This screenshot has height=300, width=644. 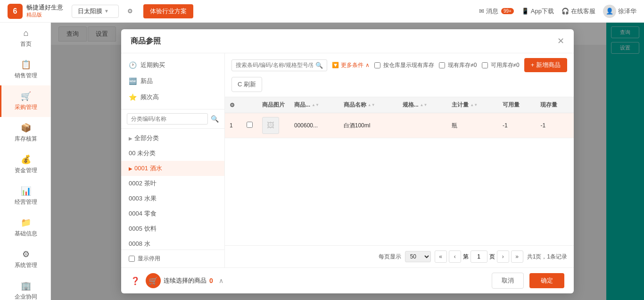 I want to click on warehouse-display-checkbox, so click(x=377, y=65).